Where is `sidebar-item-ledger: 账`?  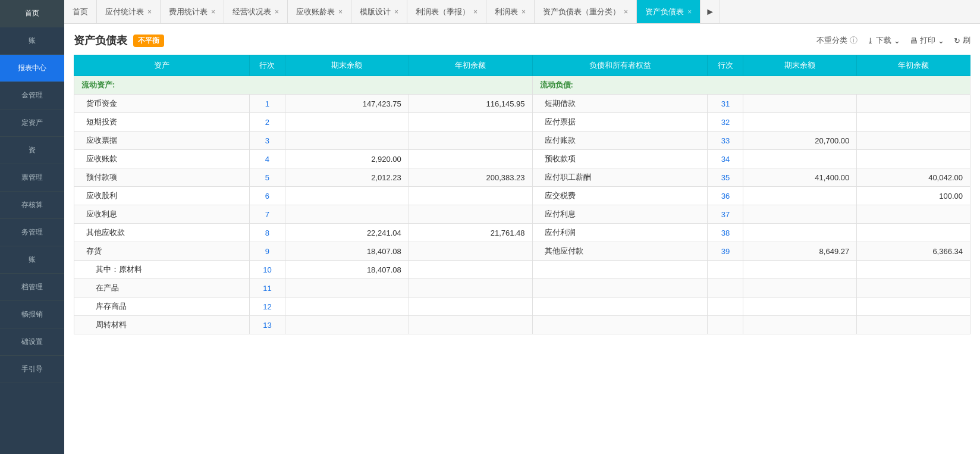 sidebar-item-ledger: 账 is located at coordinates (32, 41).